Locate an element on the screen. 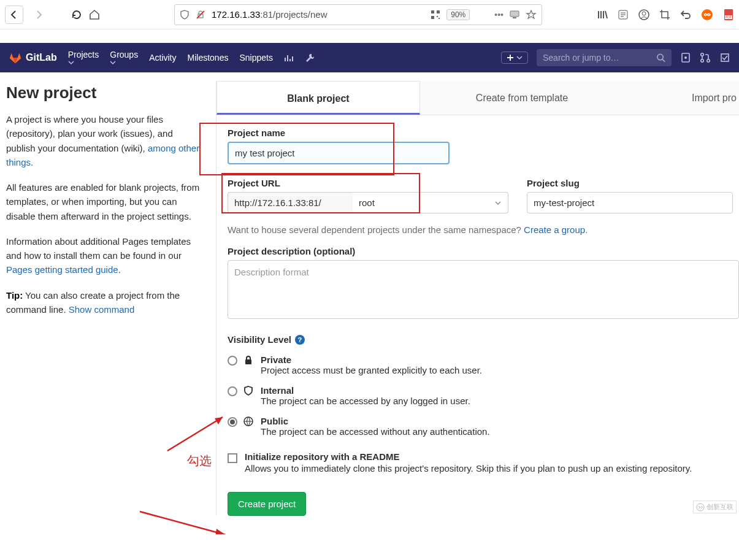 Image resolution: width=739 pixels, height=560 pixels. readme-desc: Allows you to immediately clone this pro… is located at coordinates (492, 469).